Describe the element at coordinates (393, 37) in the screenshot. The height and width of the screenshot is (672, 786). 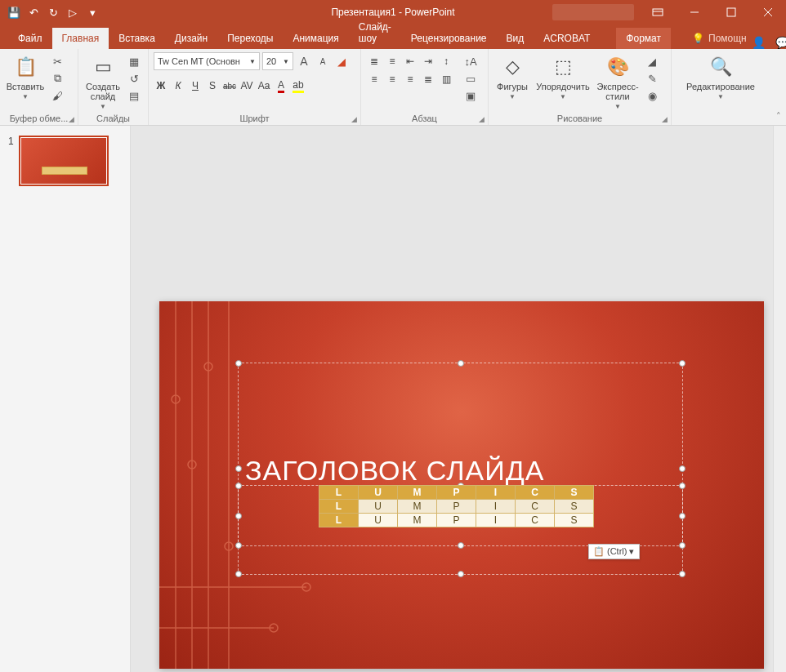
I see `ribbon-tabs: Файл Главная Вставка Дизайн Переходы Ани…` at that location.